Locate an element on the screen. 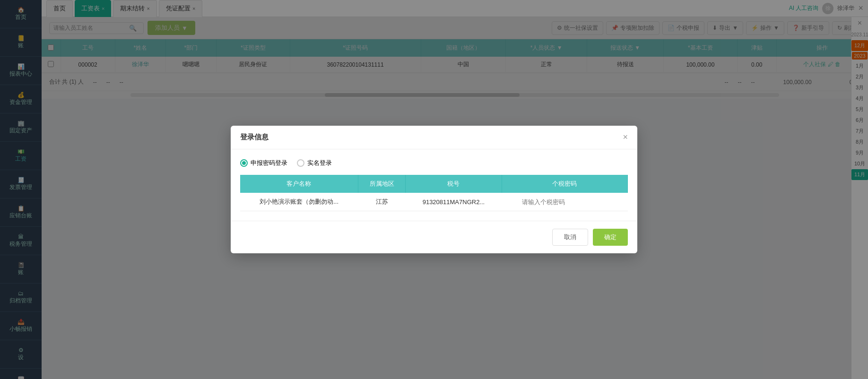  dialog-header: 登录信息 × is located at coordinates (434, 138).